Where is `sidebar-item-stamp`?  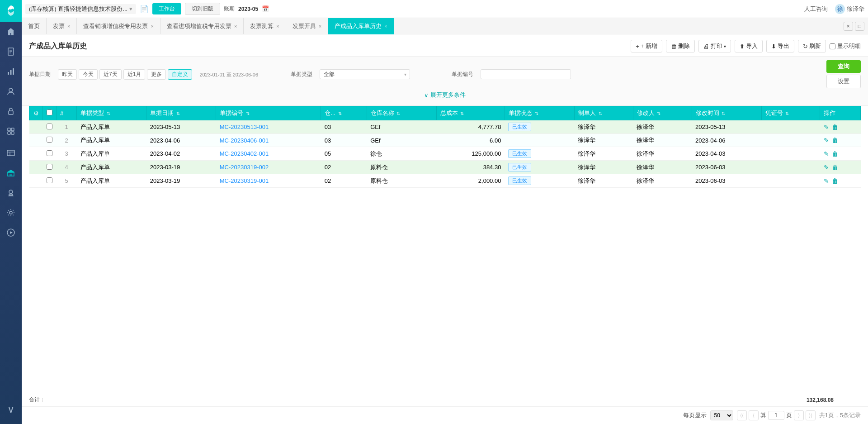 sidebar-item-stamp is located at coordinates (11, 193).